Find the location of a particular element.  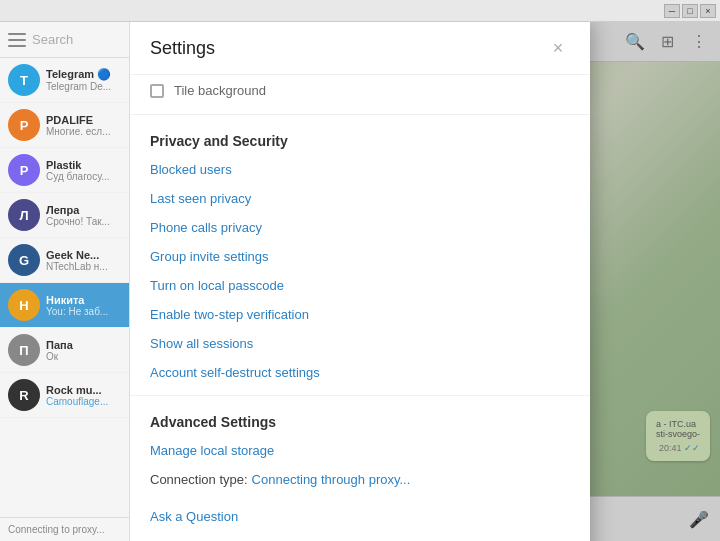

close-button: × is located at coordinates (558, 48).